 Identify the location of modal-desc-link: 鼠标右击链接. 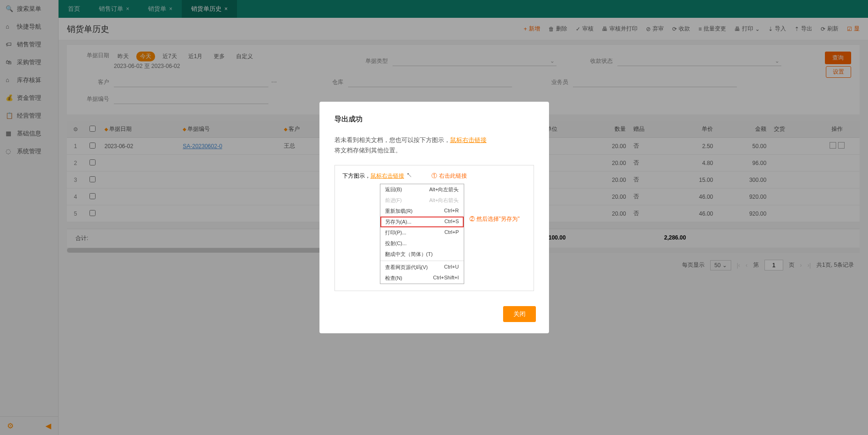
(468, 140).